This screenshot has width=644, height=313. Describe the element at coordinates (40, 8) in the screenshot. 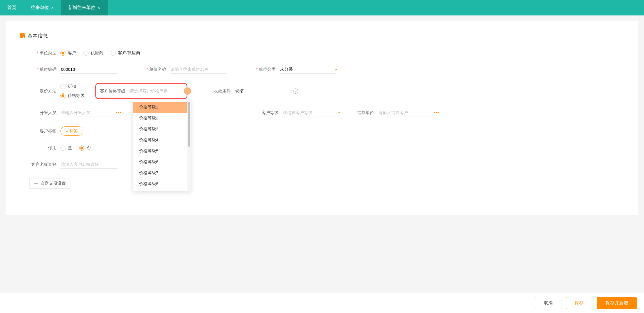

I see `tab-label: 往来单位` at that location.